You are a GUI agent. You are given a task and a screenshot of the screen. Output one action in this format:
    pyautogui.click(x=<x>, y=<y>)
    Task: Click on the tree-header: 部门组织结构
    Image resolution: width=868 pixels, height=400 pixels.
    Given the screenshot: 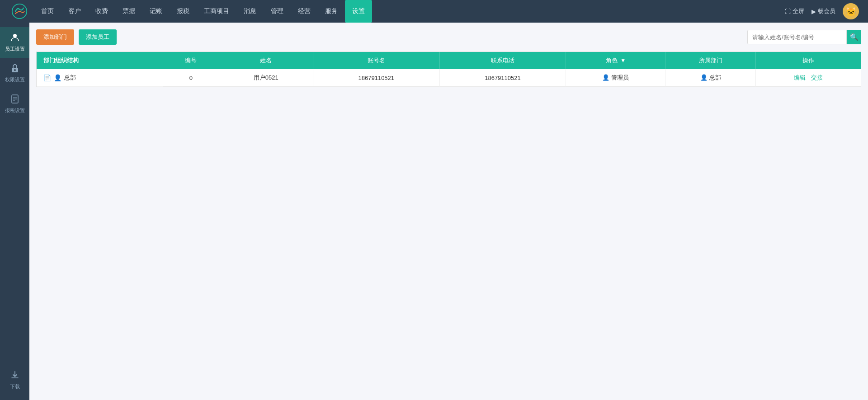 What is the action you would take?
    pyautogui.click(x=99, y=61)
    